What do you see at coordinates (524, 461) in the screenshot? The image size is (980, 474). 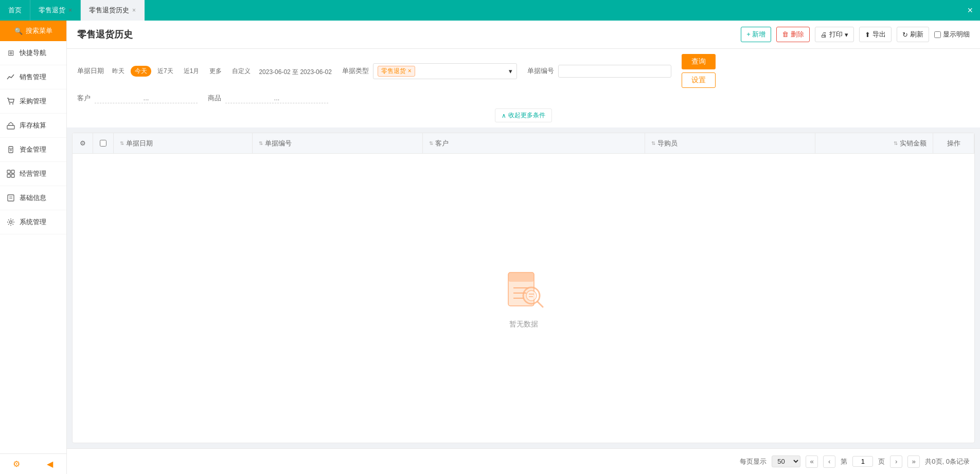 I see `pagination: 每页显示 10 20 50 100 « ‹ 第 页 › » 共0页, 0条记录` at bounding box center [524, 461].